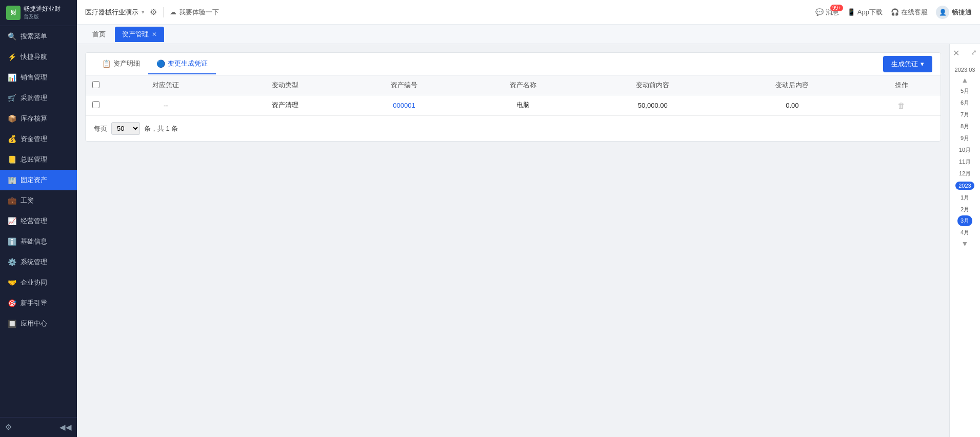 This screenshot has width=980, height=437. Describe the element at coordinates (38, 36) in the screenshot. I see `sidebar-item-search: 🔍搜索菜单` at that location.